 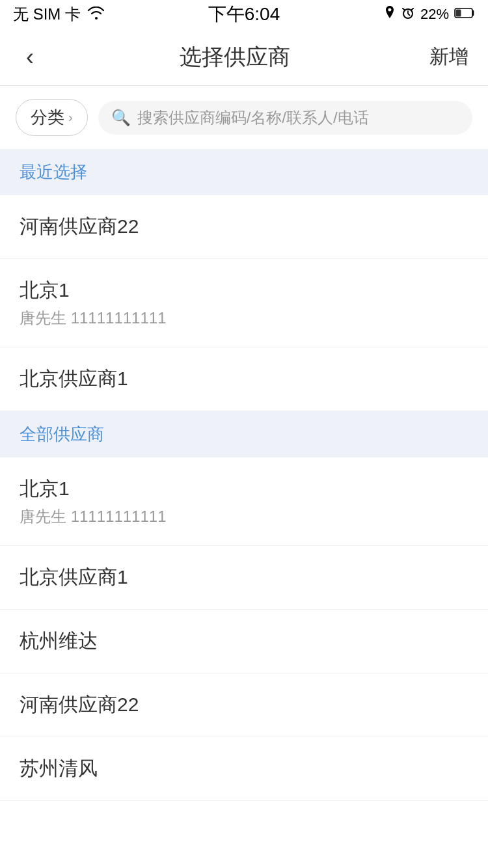 What do you see at coordinates (96, 14) in the screenshot?
I see `wifi-icon` at bounding box center [96, 14].